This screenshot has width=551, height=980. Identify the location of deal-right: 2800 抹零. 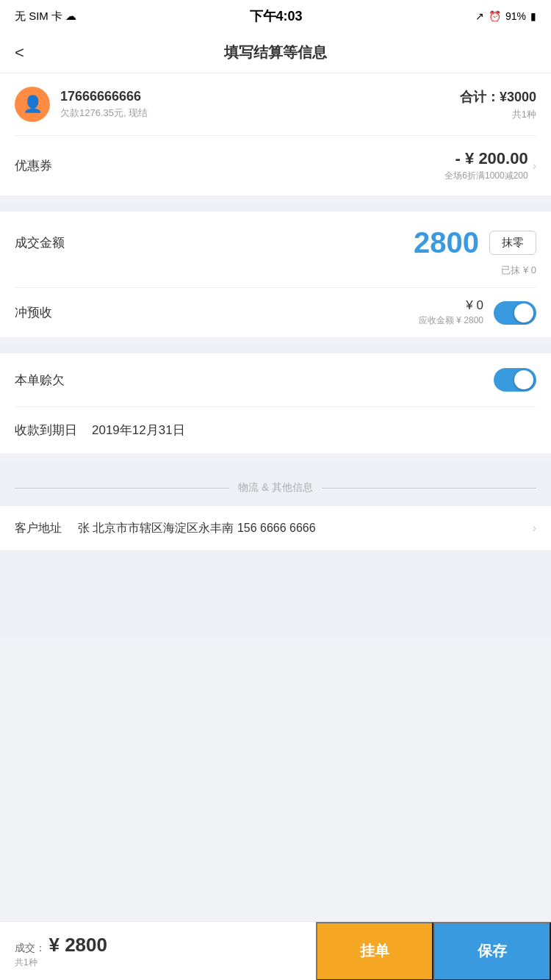
(475, 242).